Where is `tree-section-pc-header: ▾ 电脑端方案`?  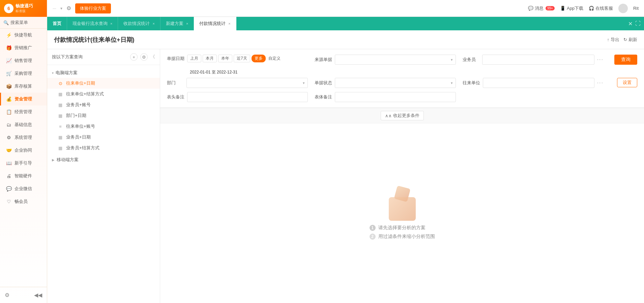 tree-section-pc-header: ▾ 电脑端方案 is located at coordinates (104, 73).